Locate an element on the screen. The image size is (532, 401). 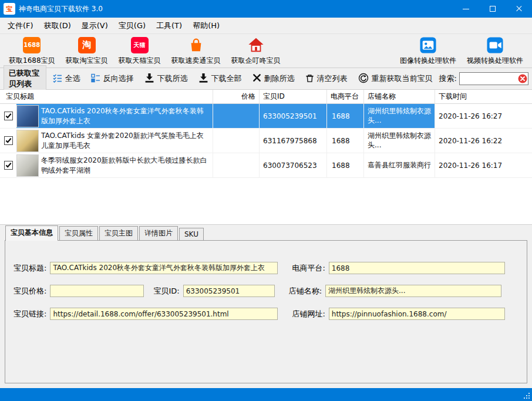
download-selected-icon is located at coordinates (149, 79).